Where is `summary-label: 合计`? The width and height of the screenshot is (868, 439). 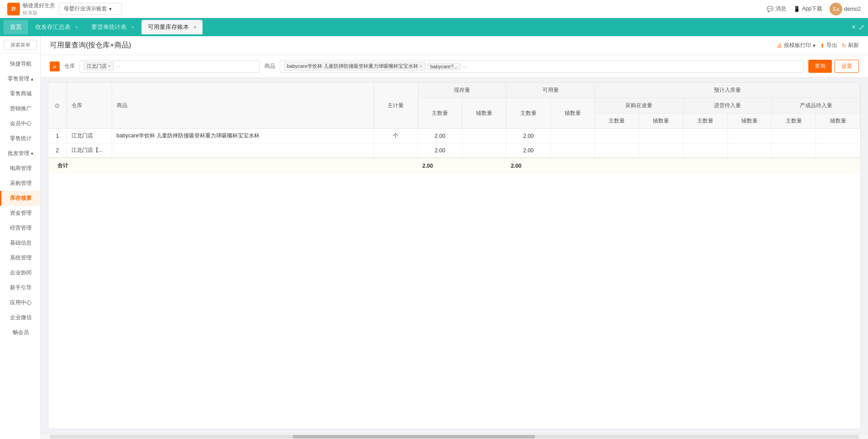
summary-label: 合计 is located at coordinates (233, 165).